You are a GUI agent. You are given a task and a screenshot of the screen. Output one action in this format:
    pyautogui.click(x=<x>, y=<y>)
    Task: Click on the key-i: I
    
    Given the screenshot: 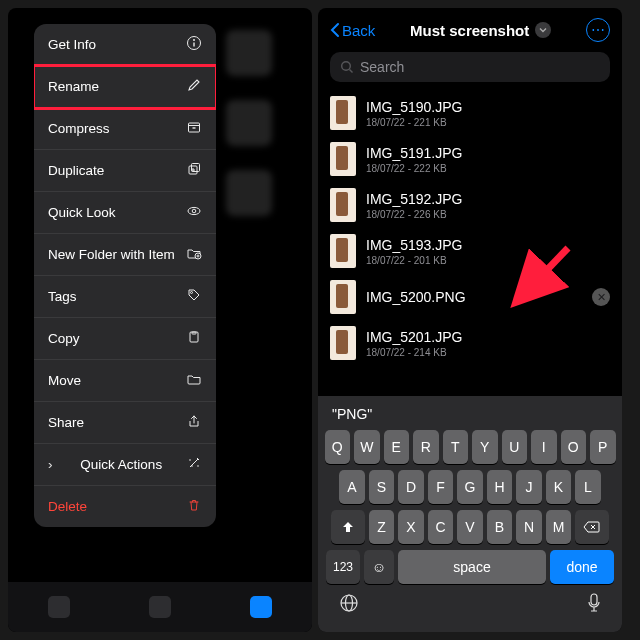 What is the action you would take?
    pyautogui.click(x=544, y=447)
    